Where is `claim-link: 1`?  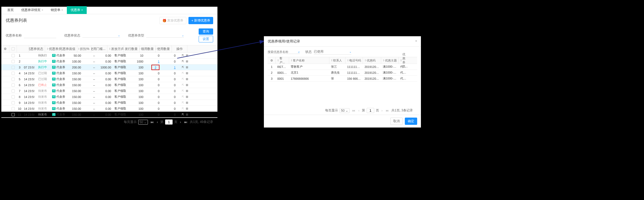 claim-link: 1 is located at coordinates (159, 61).